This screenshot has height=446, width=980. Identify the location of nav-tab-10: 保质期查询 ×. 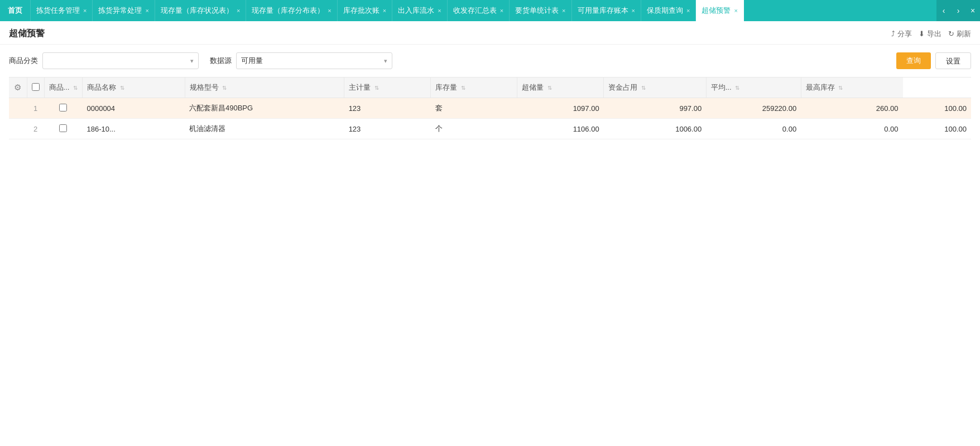
(669, 11).